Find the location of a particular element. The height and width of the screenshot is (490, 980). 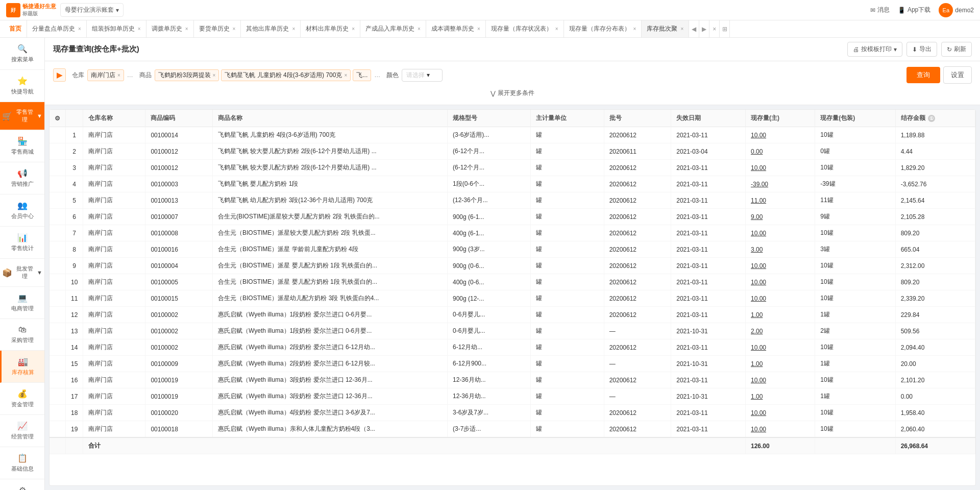

warehouse-tag-close: × is located at coordinates (119, 76).